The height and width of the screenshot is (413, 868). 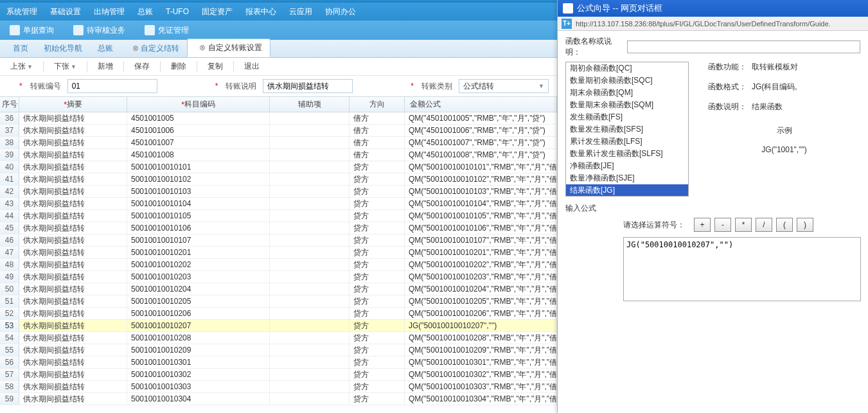 I want to click on func-item: 数量净额函数[SJE], so click(x=627, y=179).